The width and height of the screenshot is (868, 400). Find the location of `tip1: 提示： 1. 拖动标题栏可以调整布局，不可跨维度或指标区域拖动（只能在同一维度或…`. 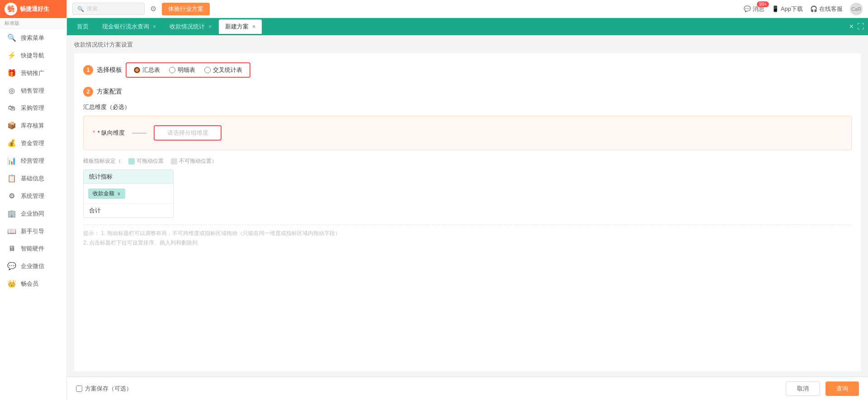

tip1: 提示： 1. 拖动标题栏可以调整布局，不可跨维度或指标区域拖动（只能在同一维度或… is located at coordinates (467, 233).